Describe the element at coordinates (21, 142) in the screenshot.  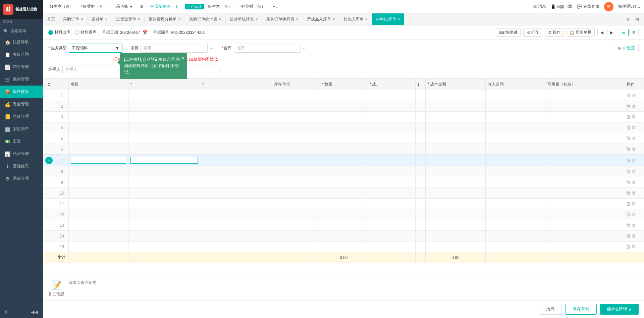
I see `sidebar-item-salary: 💵 工资` at that location.